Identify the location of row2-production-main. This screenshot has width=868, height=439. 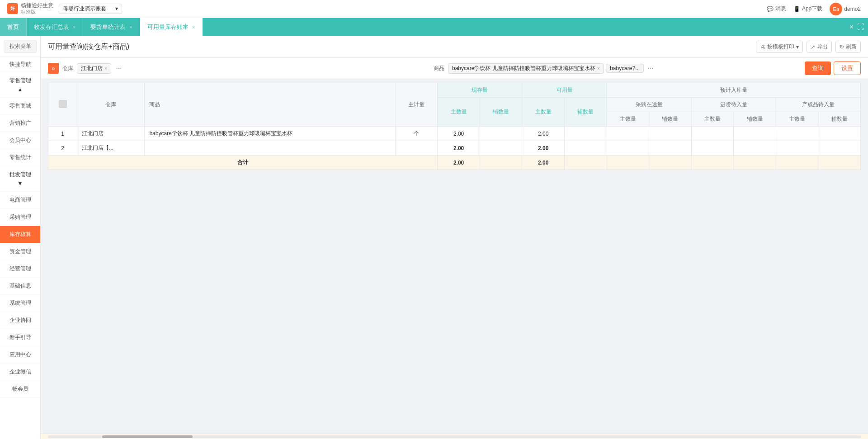
(797, 148).